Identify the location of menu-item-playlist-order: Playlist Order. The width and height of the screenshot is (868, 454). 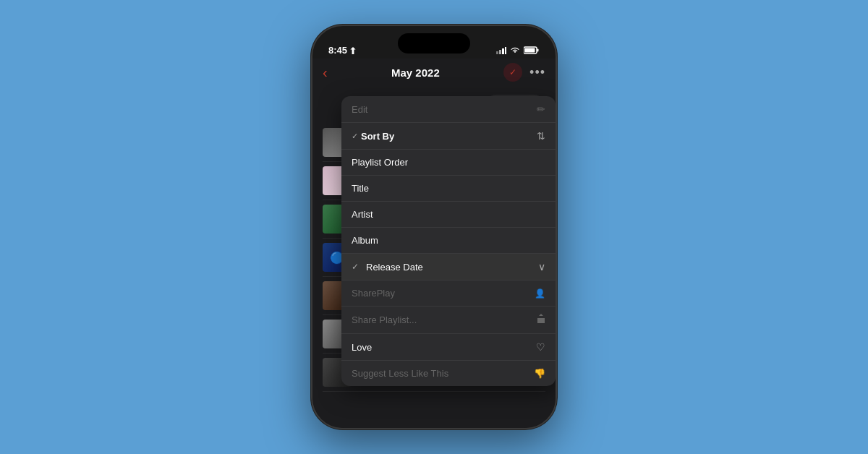
(448, 163).